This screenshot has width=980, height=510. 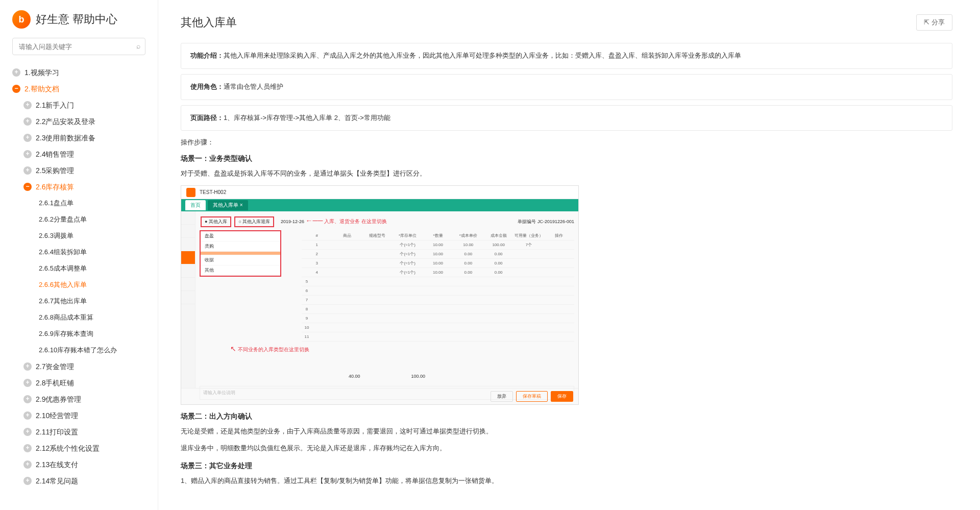 What do you see at coordinates (567, 159) in the screenshot?
I see `scene1-title: 场景一：业务类型确认` at bounding box center [567, 159].